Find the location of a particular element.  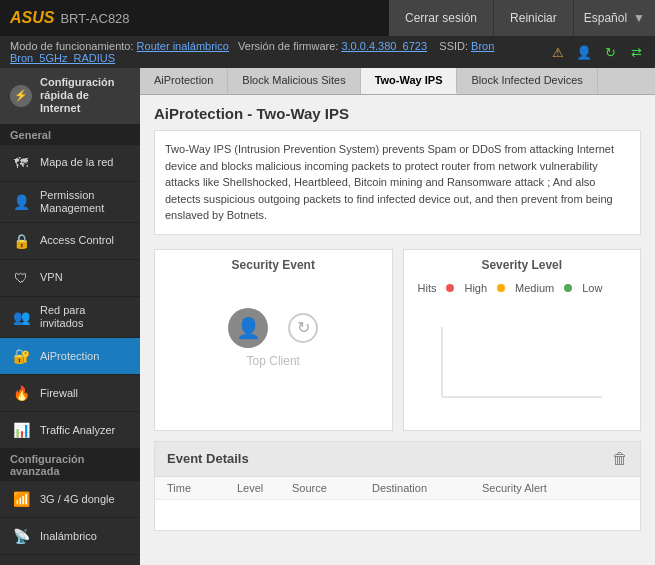

wireless-icon: 📡 is located at coordinates (21, 536).